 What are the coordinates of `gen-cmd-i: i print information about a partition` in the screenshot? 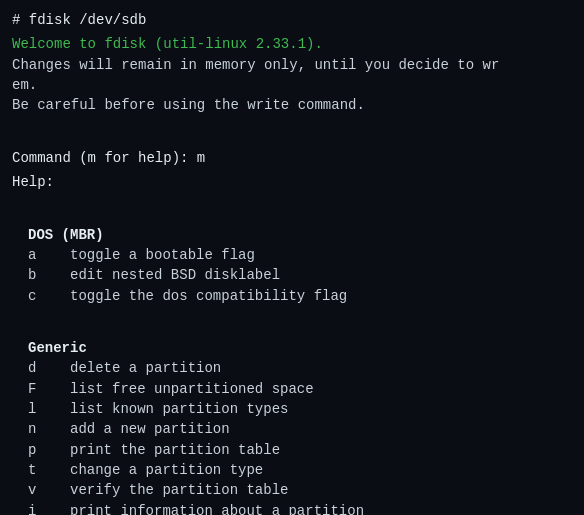 It's located at (300, 508).